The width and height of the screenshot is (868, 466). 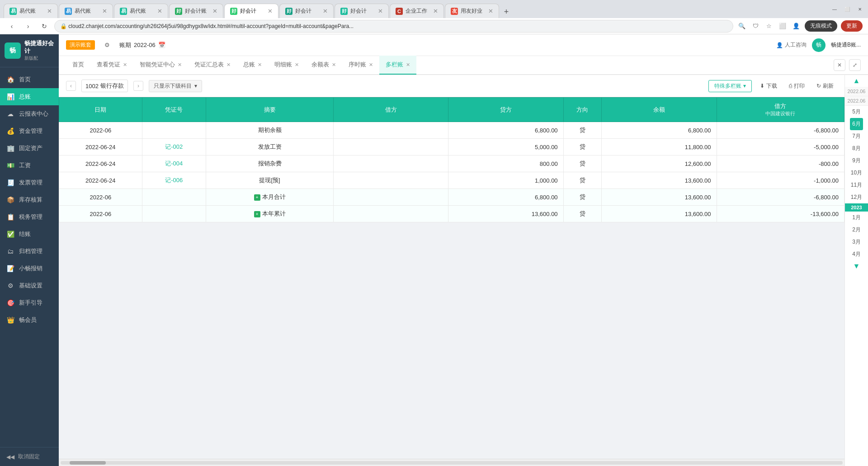 What do you see at coordinates (408, 65) in the screenshot?
I see `nav-tab-close-multi-ledger: ✕` at bounding box center [408, 65].